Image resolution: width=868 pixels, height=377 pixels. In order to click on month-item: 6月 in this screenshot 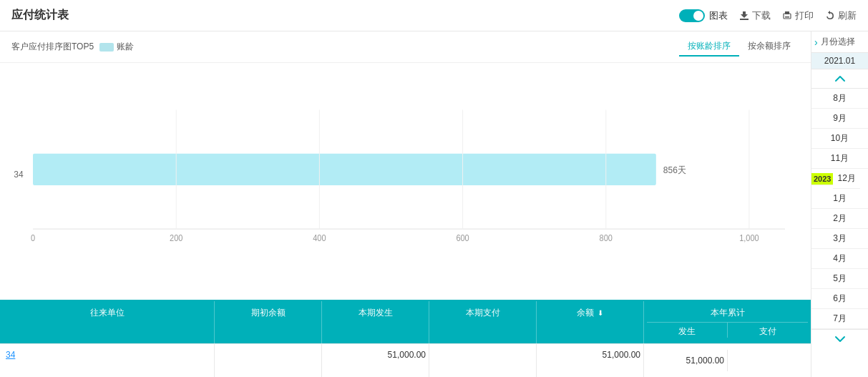, I will do `click(840, 299)`.